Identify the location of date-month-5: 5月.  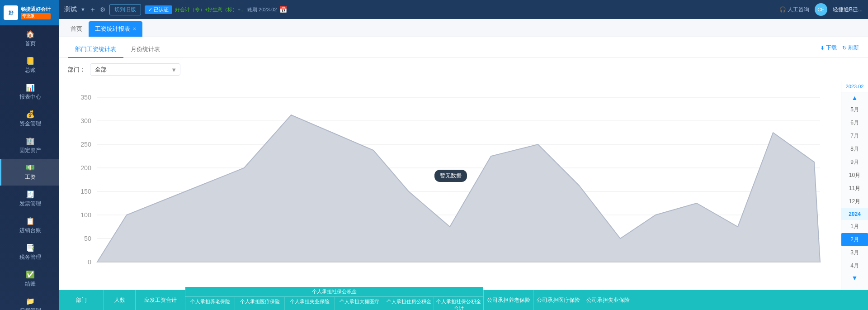
(854, 110).